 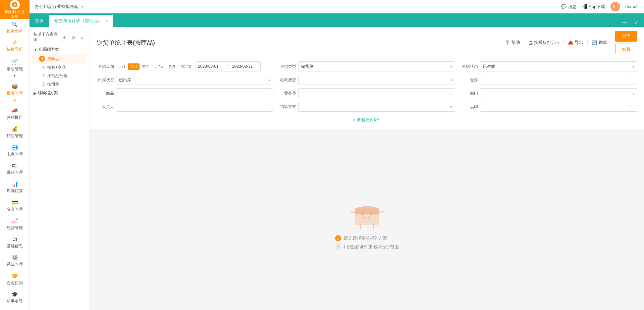 What do you see at coordinates (15, 9) in the screenshot?
I see `app-logo: 畅捷通好生意 标账` at bounding box center [15, 9].